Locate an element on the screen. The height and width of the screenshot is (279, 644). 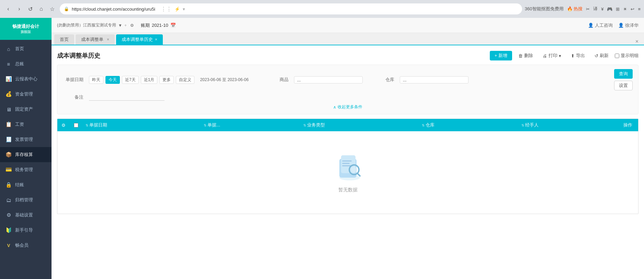
brightness-icon: ☀ is located at coordinates (625, 9).